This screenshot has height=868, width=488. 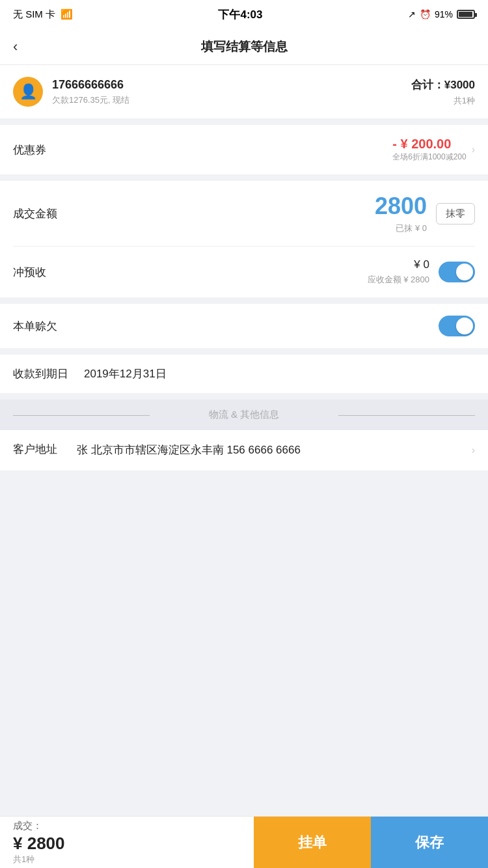 I want to click on deal-sub: 已抹 ¥ 0, so click(x=401, y=228).